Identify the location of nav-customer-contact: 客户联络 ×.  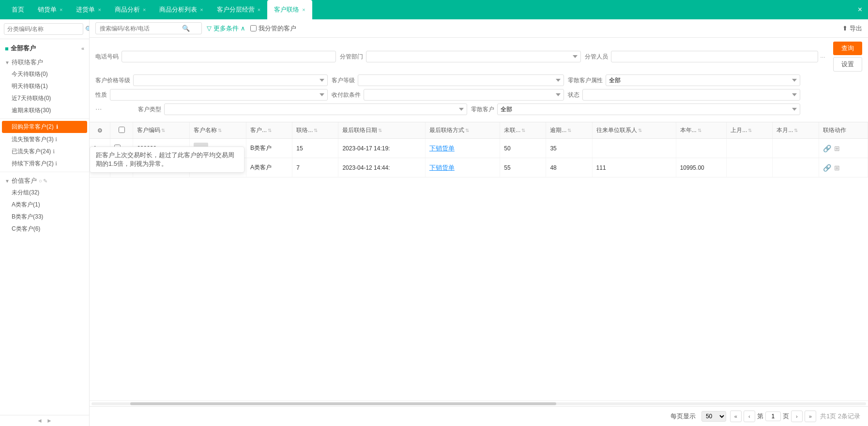
(289, 10).